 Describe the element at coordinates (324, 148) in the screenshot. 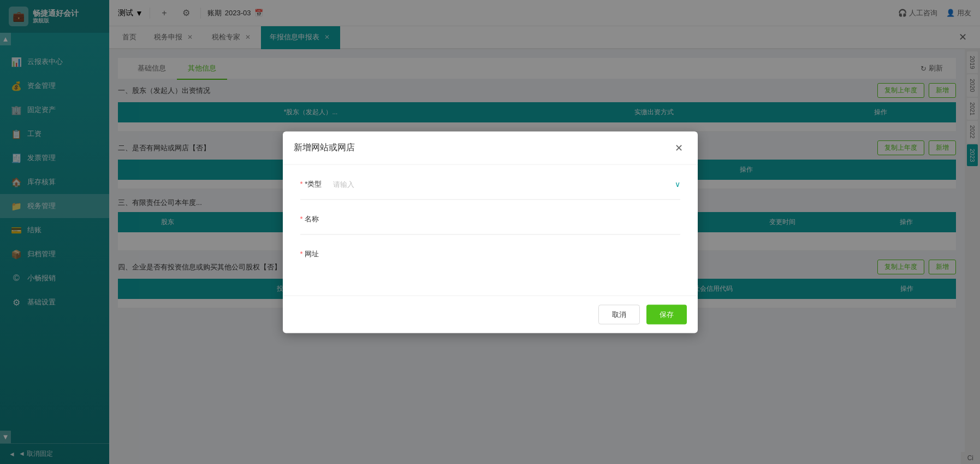

I see `modal-title: 新增网站或网店` at that location.